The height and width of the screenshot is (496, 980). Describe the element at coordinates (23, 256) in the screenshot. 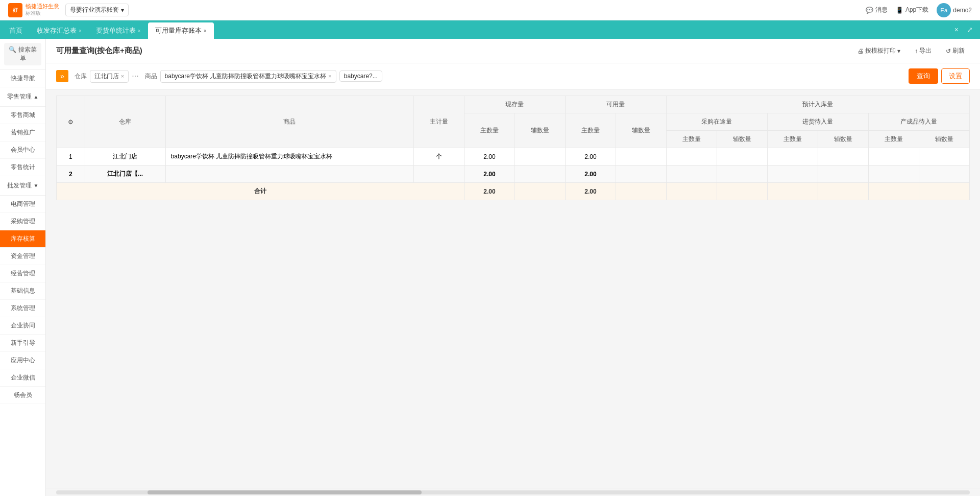

I see `sidebar-item-finance-mgmt-label: 资金管理` at that location.